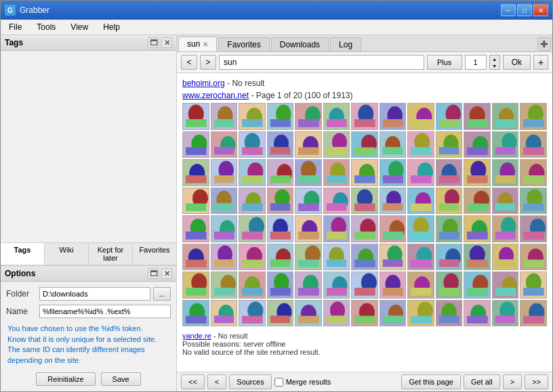 The width and height of the screenshot is (553, 392). Describe the element at coordinates (516, 62) in the screenshot. I see `ok-button: Ok` at that location.